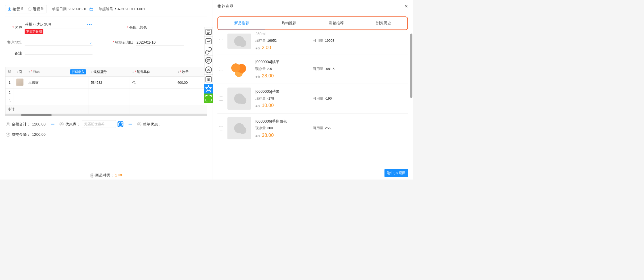 The width and height of the screenshot is (644, 280). What do you see at coordinates (331, 91) in the screenshot?
I see `product-title: [0000005]芒果` at bounding box center [331, 91].